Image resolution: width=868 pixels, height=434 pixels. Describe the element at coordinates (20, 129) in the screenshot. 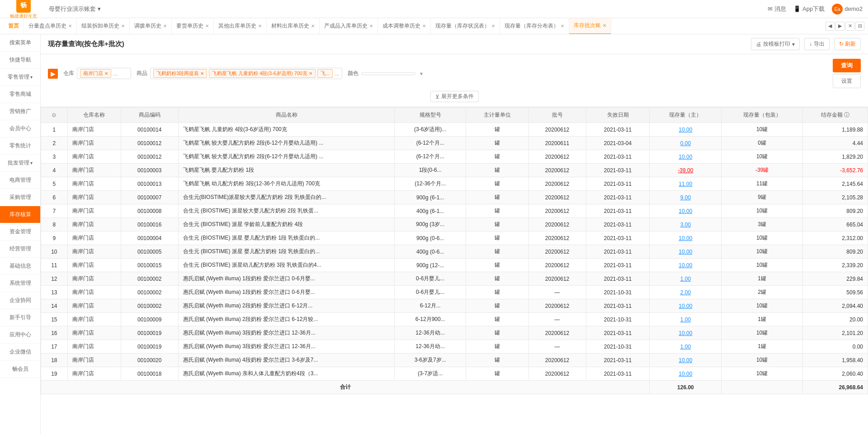

I see `sidebar-item-member: 会员中心` at that location.